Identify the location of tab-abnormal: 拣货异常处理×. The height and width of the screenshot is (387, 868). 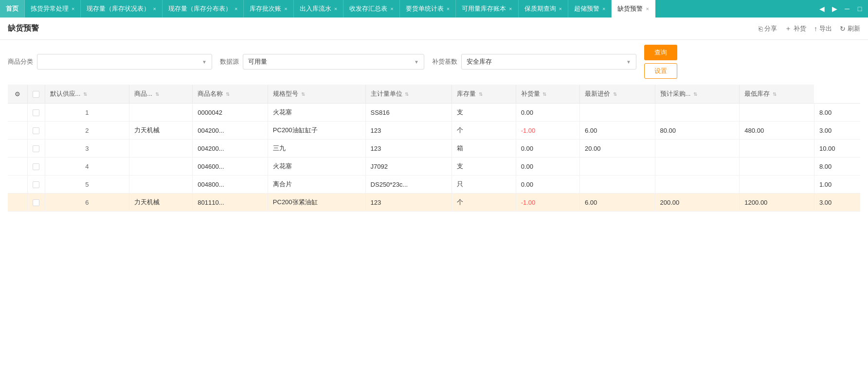
(53, 9).